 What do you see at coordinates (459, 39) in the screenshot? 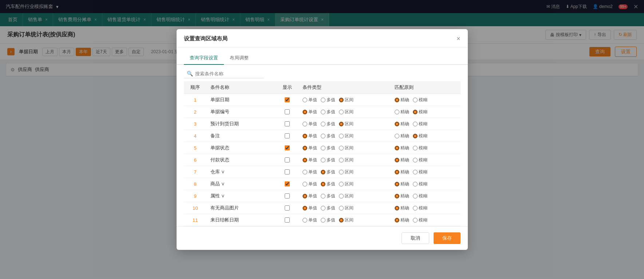
I see `dialog-close-button: ×` at bounding box center [459, 39].